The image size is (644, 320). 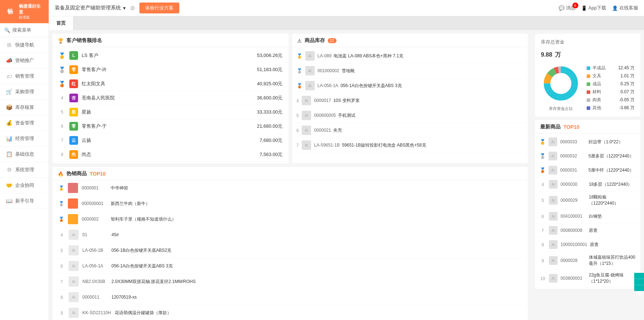 What do you see at coordinates (625, 8) in the screenshot?
I see `online-service-button: 👤 在线客服` at bounding box center [625, 8].